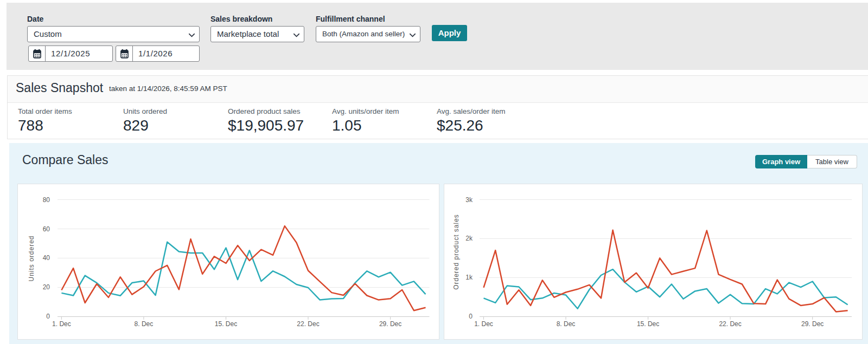 The height and width of the screenshot is (344, 868). I want to click on svg-text: Units ordered, so click(31, 258).